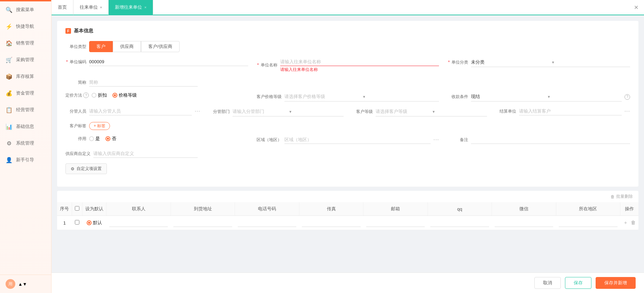  What do you see at coordinates (86, 169) in the screenshot?
I see `custom-settings-button: ⚙ 自定义项设置` at bounding box center [86, 169].